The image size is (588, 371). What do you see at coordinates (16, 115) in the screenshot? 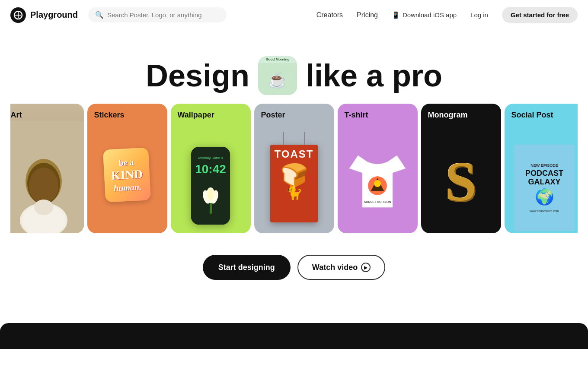
I see `card-art-label: Art` at bounding box center [16, 115].